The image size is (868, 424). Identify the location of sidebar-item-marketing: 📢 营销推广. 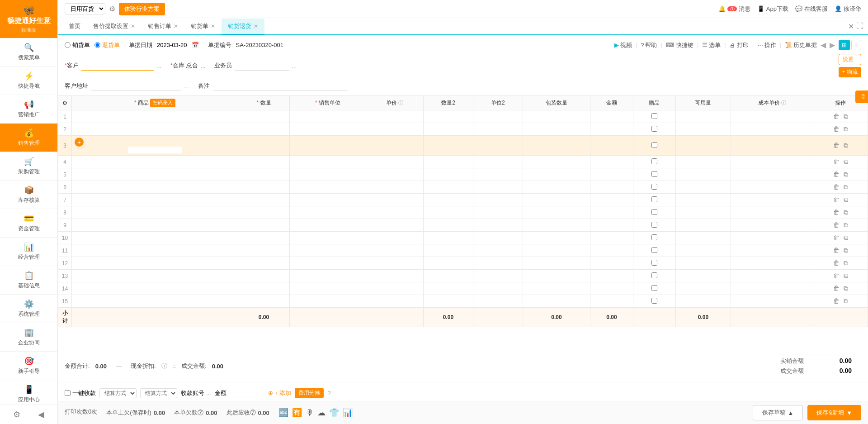
(29, 110).